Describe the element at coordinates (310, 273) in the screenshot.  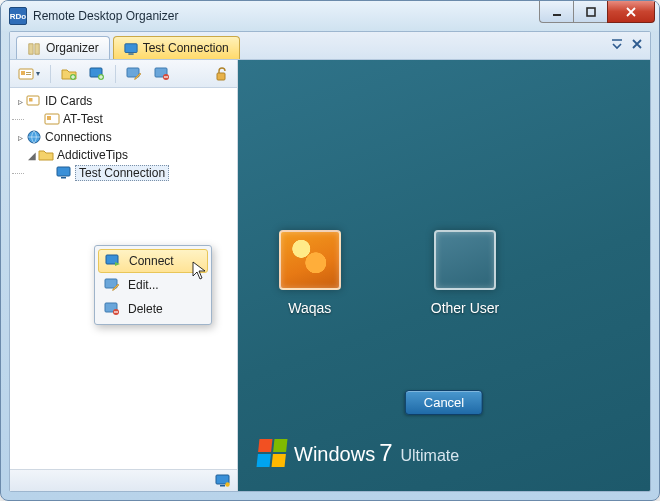
I see `user-tile-waqas: Waqas` at that location.